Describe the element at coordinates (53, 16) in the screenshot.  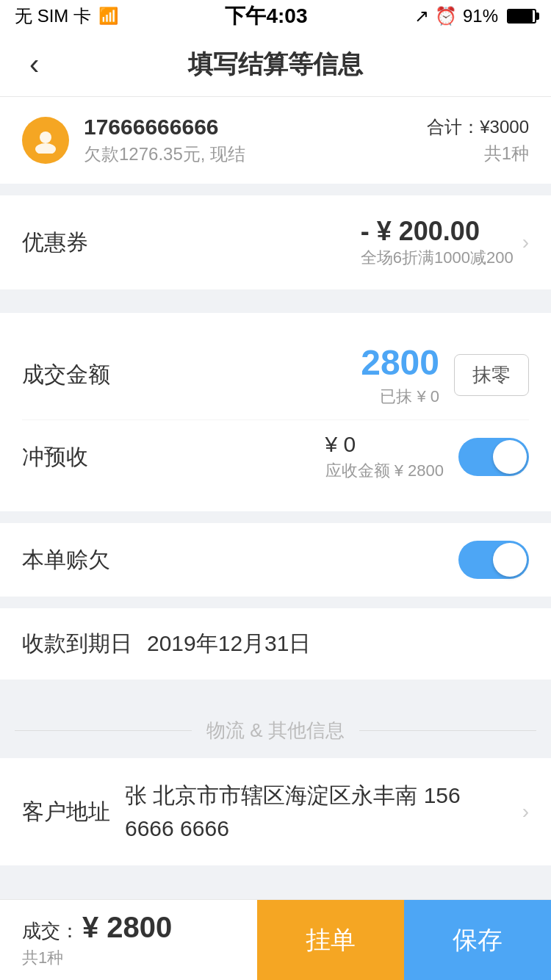
I see `carrier-text: 无 SIM 卡` at that location.